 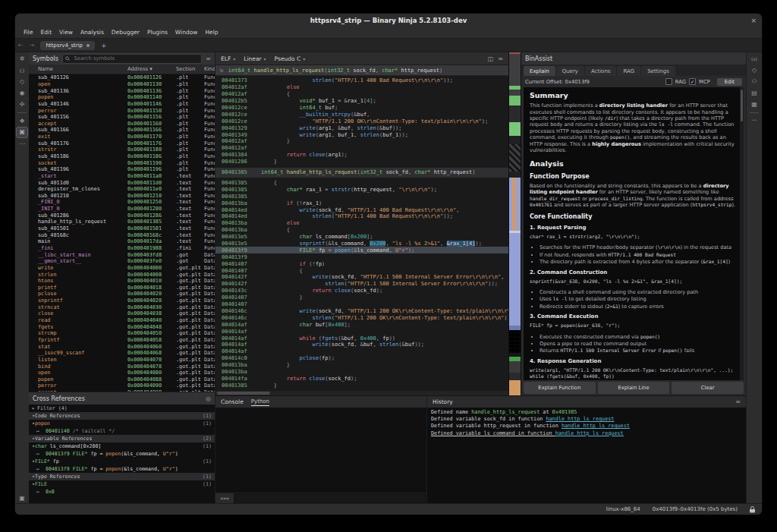 What do you see at coordinates (587, 427) in the screenshot?
I see `history-entry: Defined variable http_request in functio…` at bounding box center [587, 427].